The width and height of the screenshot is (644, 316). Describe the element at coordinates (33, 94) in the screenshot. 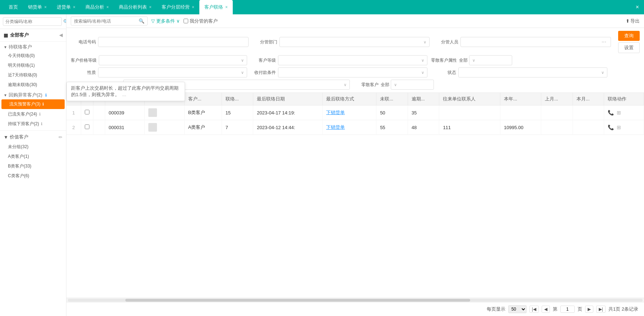

I see `section-abnormal: ▼ 回购异常客户(2) ℹ` at that location.